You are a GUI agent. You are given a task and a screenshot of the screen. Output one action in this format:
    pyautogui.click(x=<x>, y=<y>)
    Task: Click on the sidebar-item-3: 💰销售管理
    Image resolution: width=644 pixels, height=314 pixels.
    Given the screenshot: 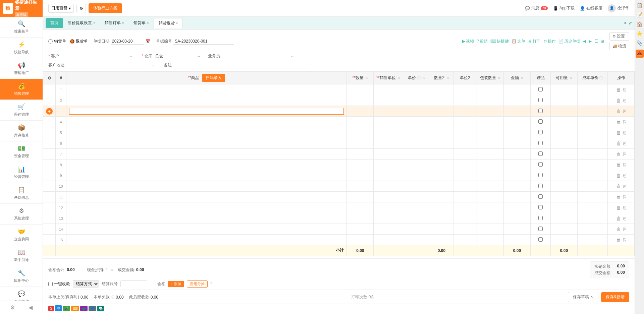 What is the action you would take?
    pyautogui.click(x=21, y=89)
    